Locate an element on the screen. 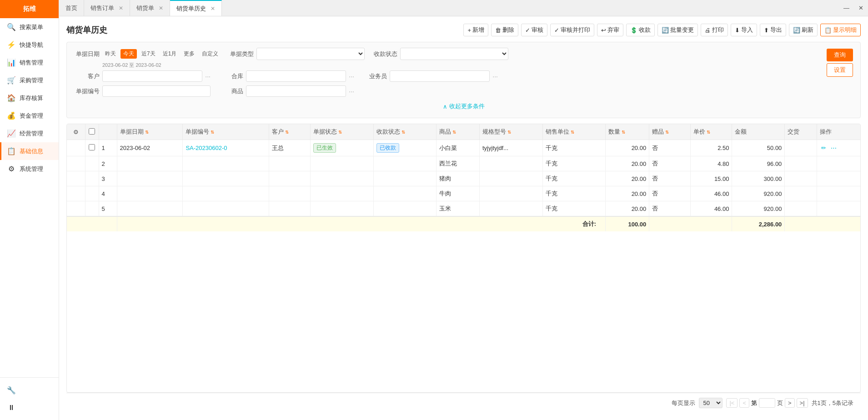  sidebar-item-quick-nav: ⚡ 快捷导航 is located at coordinates (29, 45).